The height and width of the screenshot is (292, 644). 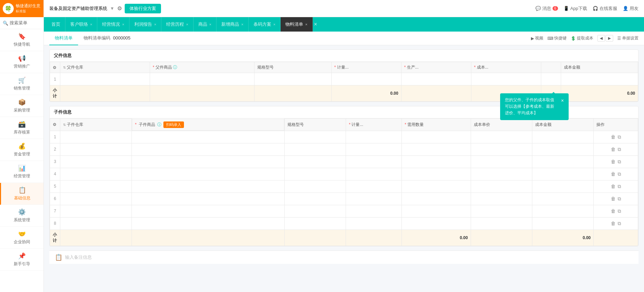 What do you see at coordinates (143, 9) in the screenshot?
I see `trial-button: 体验行业方案` at bounding box center [143, 9].